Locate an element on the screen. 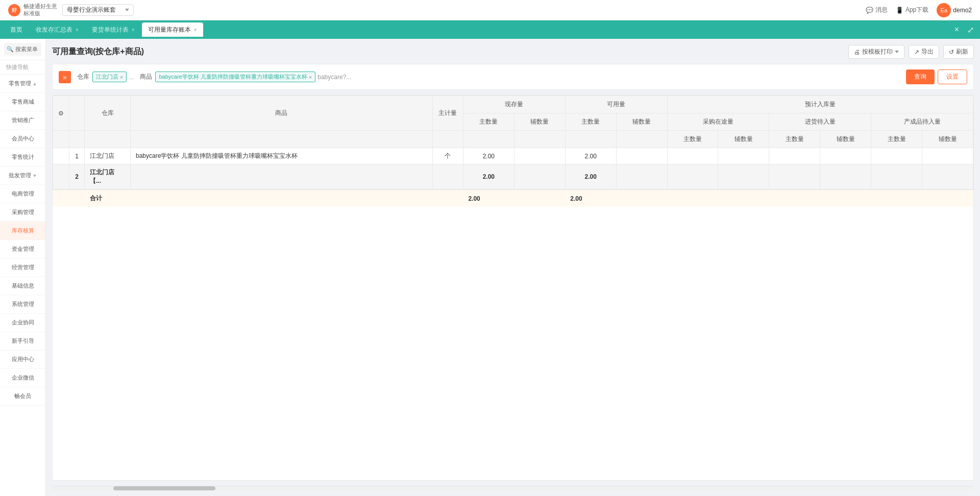  th-main-unit: 主计量 is located at coordinates (448, 113).